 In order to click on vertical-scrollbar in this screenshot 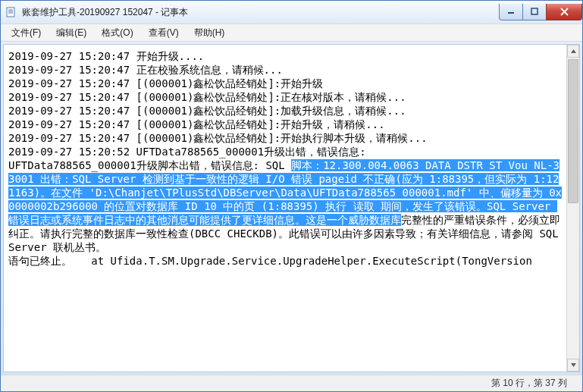, I will do `click(573, 208)`.